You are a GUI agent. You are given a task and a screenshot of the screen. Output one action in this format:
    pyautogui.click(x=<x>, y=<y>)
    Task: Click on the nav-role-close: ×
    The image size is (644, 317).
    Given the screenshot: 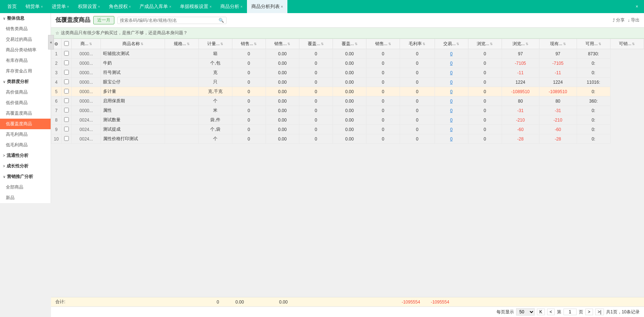 What is the action you would take?
    pyautogui.click(x=130, y=7)
    